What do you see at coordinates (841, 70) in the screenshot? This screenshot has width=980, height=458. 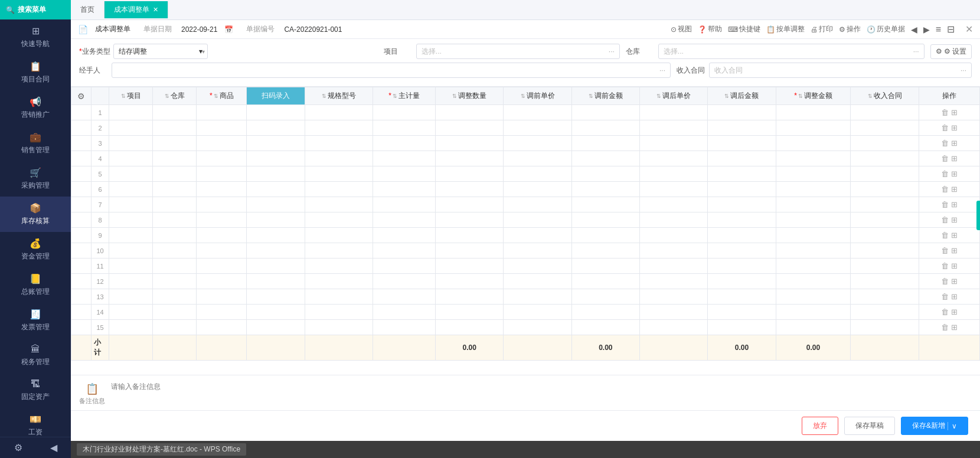 I see `income-contract-input: 收入合同 ···` at bounding box center [841, 70].